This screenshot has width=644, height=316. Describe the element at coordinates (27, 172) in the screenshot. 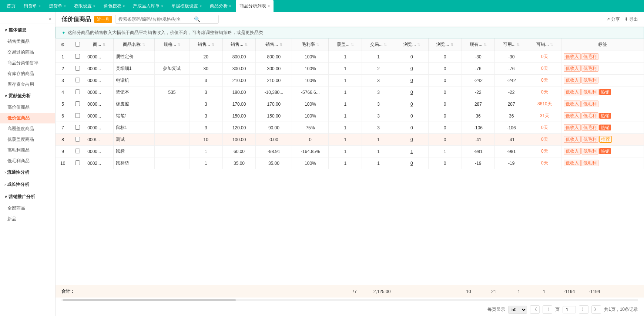

I see `sidebar-group-circulation: › 流通性分析` at that location.